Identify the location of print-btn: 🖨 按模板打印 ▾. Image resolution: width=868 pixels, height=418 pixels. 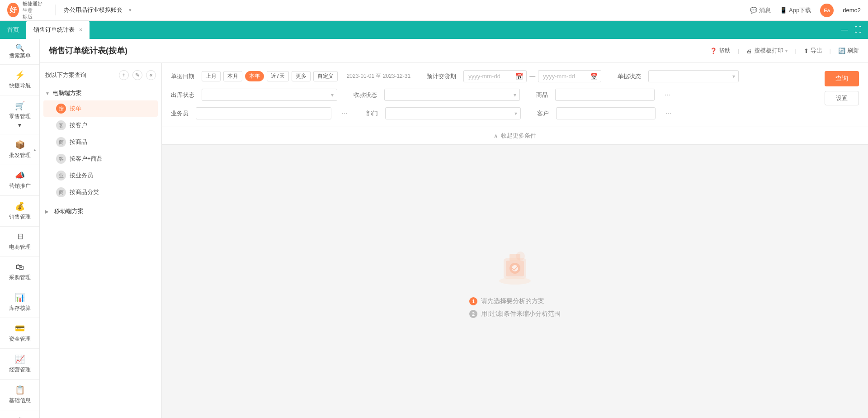
(767, 51).